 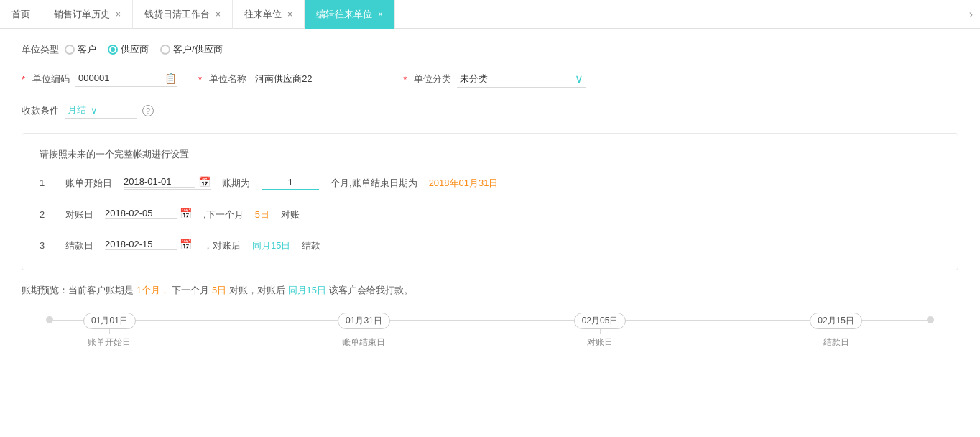 What do you see at coordinates (490, 155) in the screenshot?
I see `period-title: 请按照未来的一个完整帐期进行设置` at bounding box center [490, 155].